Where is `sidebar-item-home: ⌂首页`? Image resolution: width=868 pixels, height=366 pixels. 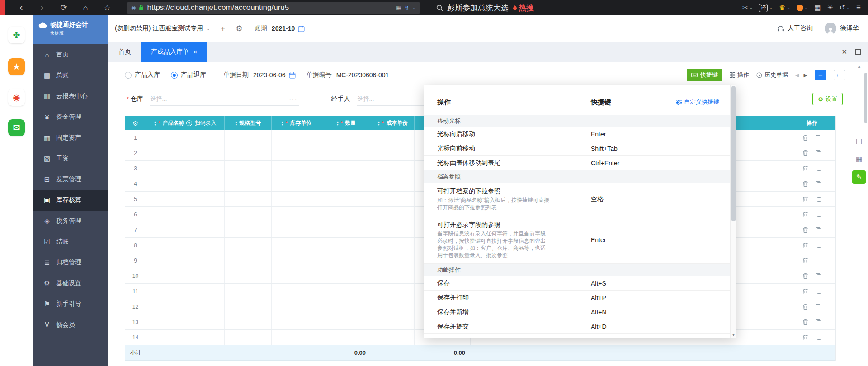 sidebar-item-home: ⌂首页 is located at coordinates (71, 55).